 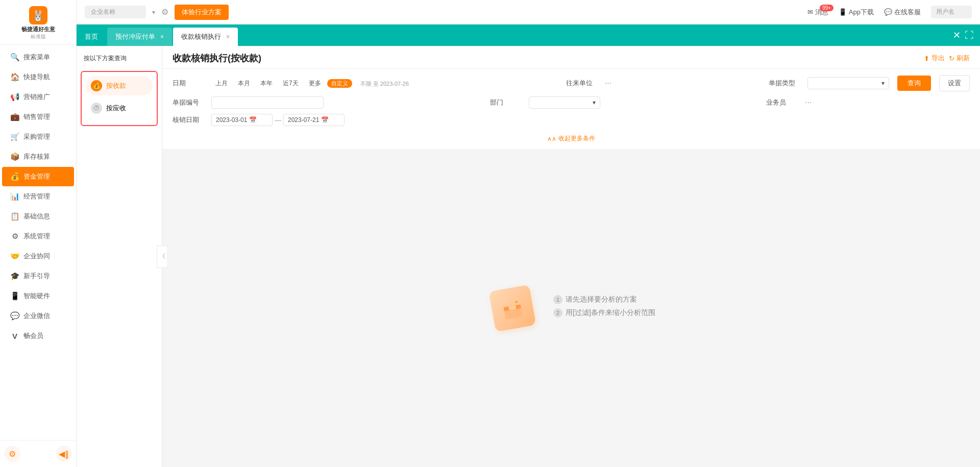 What do you see at coordinates (15, 157) in the screenshot?
I see `inventory-nav-icon: 📦` at bounding box center [15, 157].